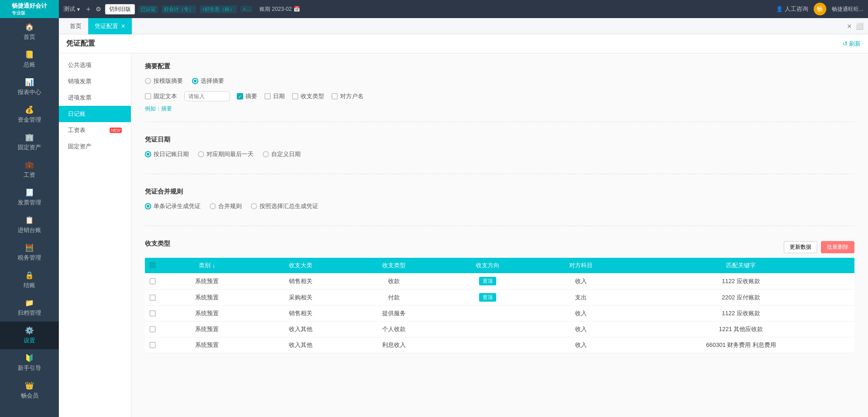  What do you see at coordinates (116, 130) in the screenshot?
I see `new-badge: NEW` at bounding box center [116, 130].